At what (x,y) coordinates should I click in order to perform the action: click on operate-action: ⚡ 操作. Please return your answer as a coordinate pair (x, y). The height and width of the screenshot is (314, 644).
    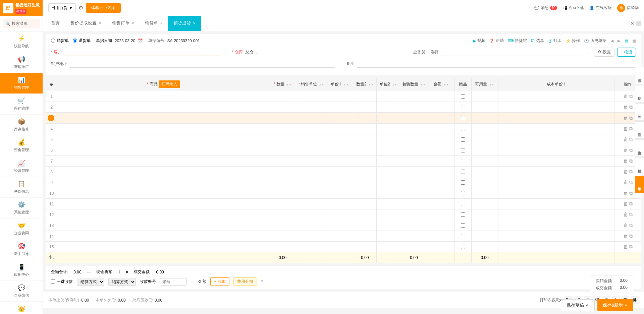
    Looking at the image, I should click on (573, 41).